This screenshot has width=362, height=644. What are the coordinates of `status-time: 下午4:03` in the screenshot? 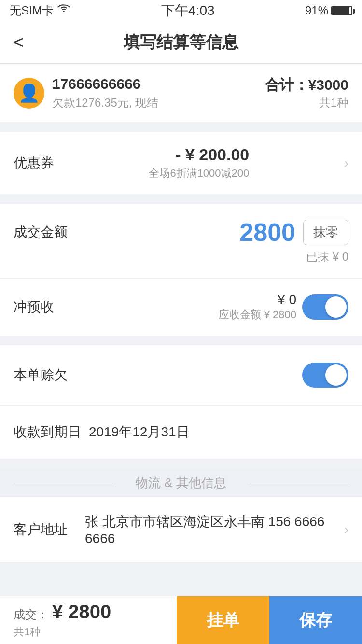 It's located at (188, 11).